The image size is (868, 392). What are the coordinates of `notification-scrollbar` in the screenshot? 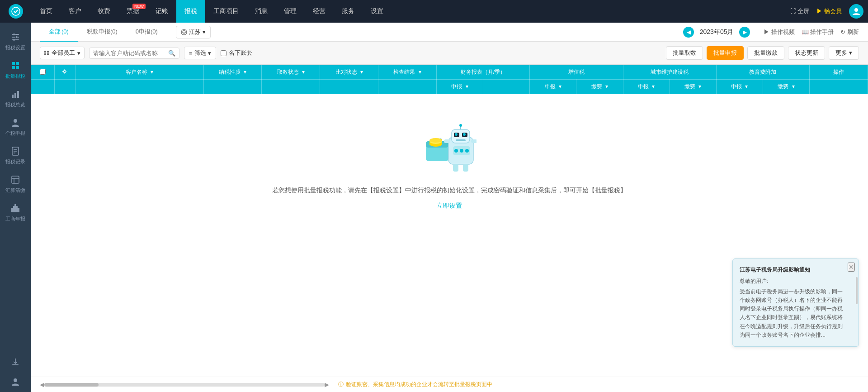 It's located at (857, 291).